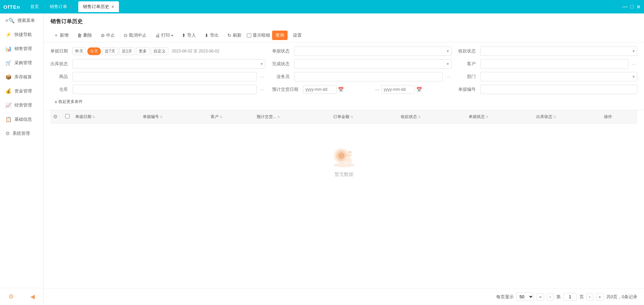 The height and width of the screenshot is (305, 644). What do you see at coordinates (361, 89) in the screenshot?
I see `filter-expected-date: 预计交货日期 📅 — 📅` at bounding box center [361, 89].